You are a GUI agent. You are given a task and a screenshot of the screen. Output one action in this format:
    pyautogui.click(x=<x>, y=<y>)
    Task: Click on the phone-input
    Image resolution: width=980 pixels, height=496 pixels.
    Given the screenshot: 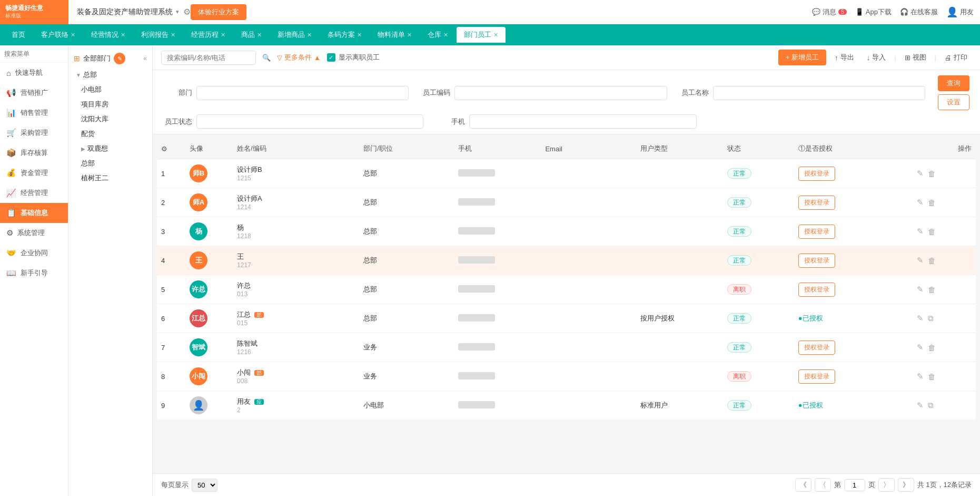 What is the action you would take?
    pyautogui.click(x=582, y=121)
    